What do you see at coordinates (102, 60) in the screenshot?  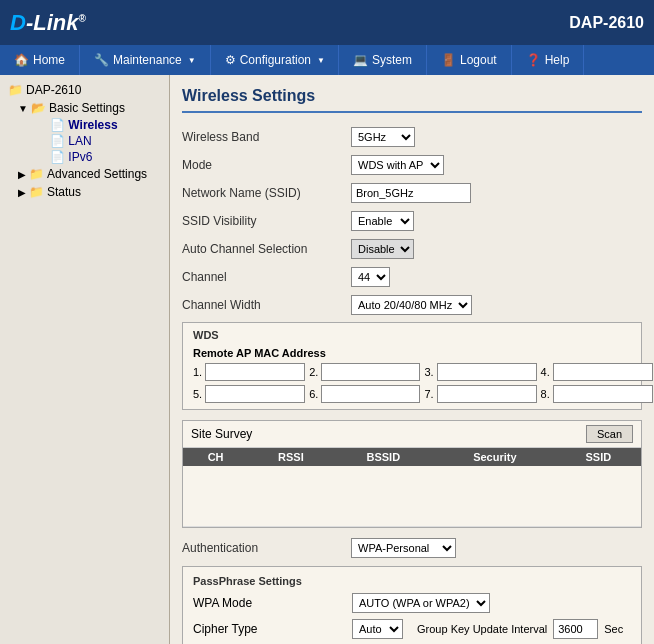 I see `maintenance-icon: 🔧` at bounding box center [102, 60].